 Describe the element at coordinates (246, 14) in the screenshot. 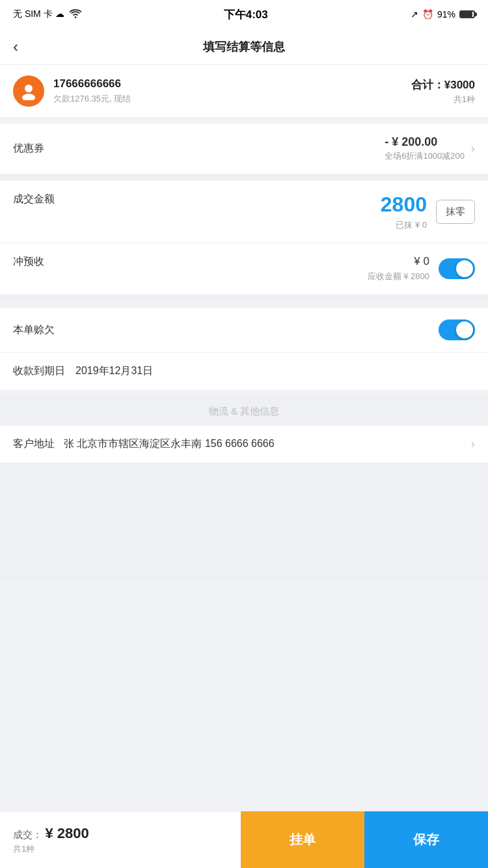

I see `status-time: 下午4:03` at that location.